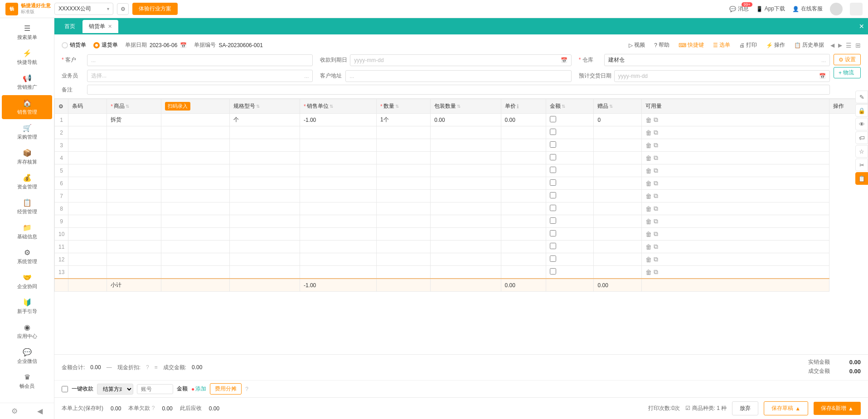  Describe the element at coordinates (862, 124) in the screenshot. I see `rf-eye-btn: 👁` at that location.